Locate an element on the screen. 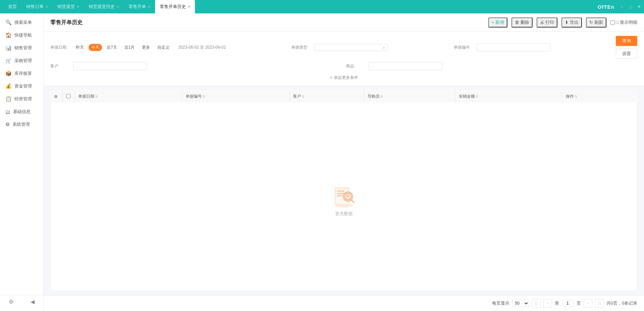 The width and height of the screenshot is (644, 311). sidebar-item-finance: 💰资金管理 is located at coordinates (21, 86).